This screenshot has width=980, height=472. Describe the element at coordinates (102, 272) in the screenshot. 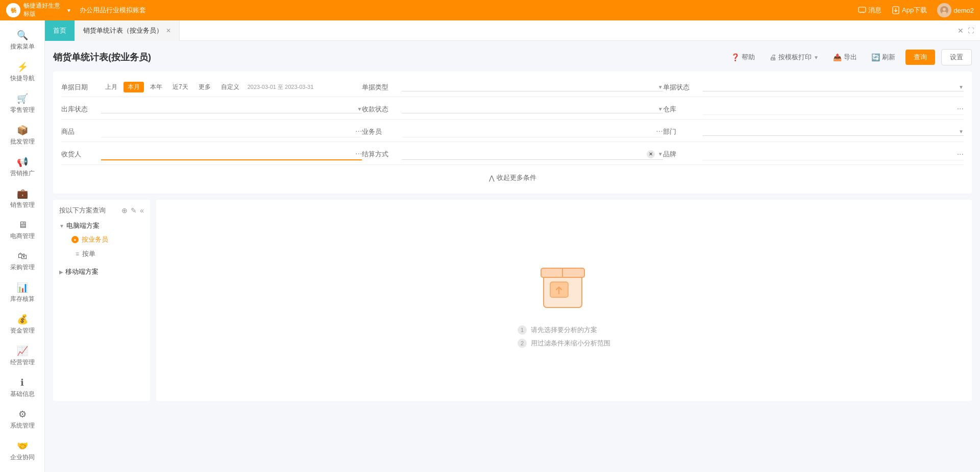

I see `scheme-group-mobile-header: ▶ 移动端方案` at that location.